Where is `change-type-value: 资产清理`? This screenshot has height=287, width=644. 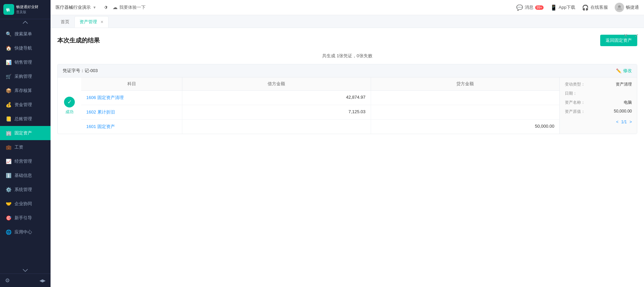 change-type-value: 资产清理 is located at coordinates (624, 84).